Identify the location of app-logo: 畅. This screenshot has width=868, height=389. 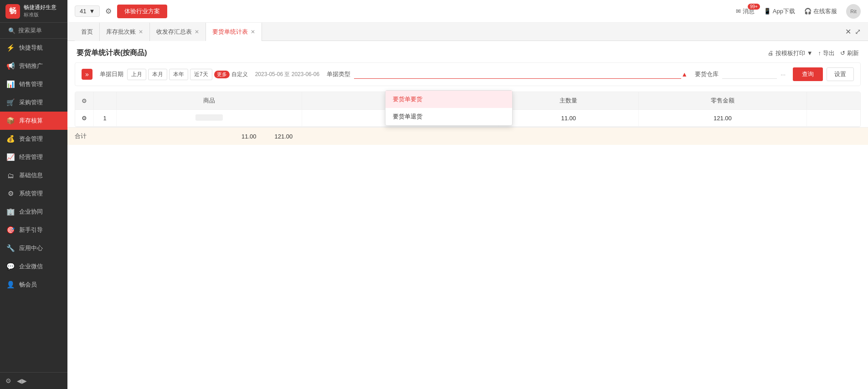
(13, 11).